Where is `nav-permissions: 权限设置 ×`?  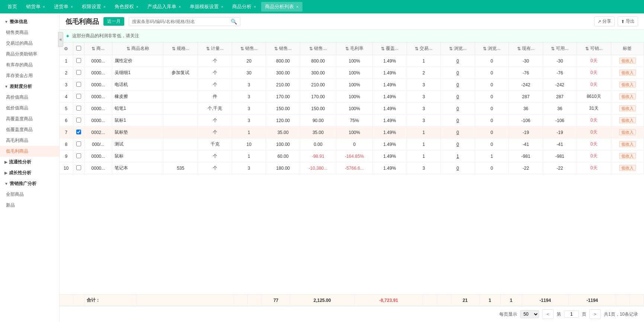 nav-permissions: 权限设置 × is located at coordinates (94, 7).